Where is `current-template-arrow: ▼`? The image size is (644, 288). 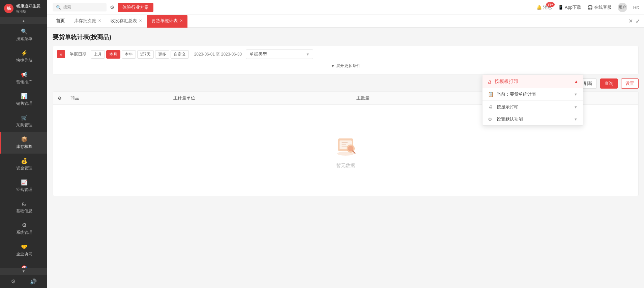 current-template-arrow: ▼ is located at coordinates (576, 94).